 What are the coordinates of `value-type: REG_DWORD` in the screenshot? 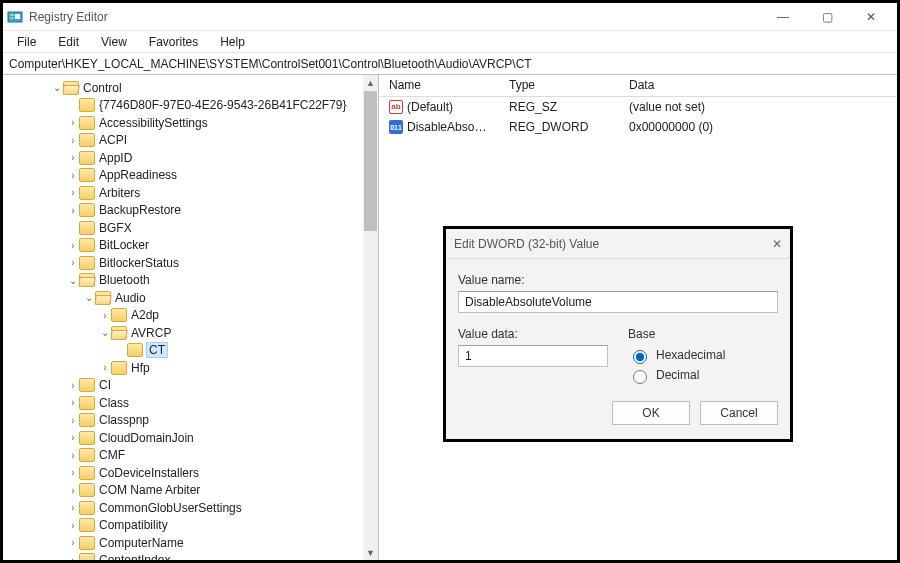 It's located at (559, 127).